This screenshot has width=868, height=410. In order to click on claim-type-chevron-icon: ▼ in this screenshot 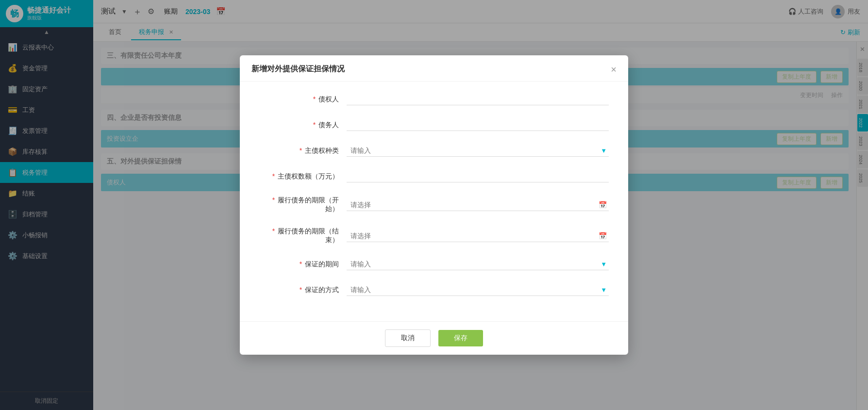, I will do `click(605, 150)`.